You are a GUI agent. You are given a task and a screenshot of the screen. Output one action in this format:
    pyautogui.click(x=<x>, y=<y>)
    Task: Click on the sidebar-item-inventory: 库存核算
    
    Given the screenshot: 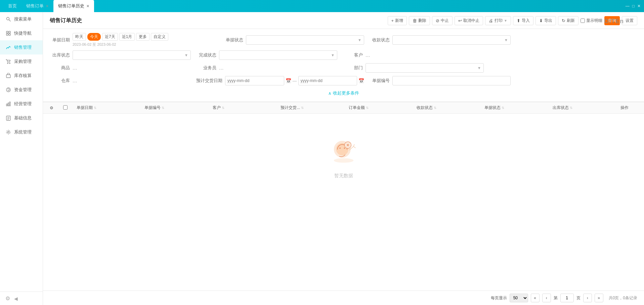 What is the action you would take?
    pyautogui.click(x=22, y=76)
    